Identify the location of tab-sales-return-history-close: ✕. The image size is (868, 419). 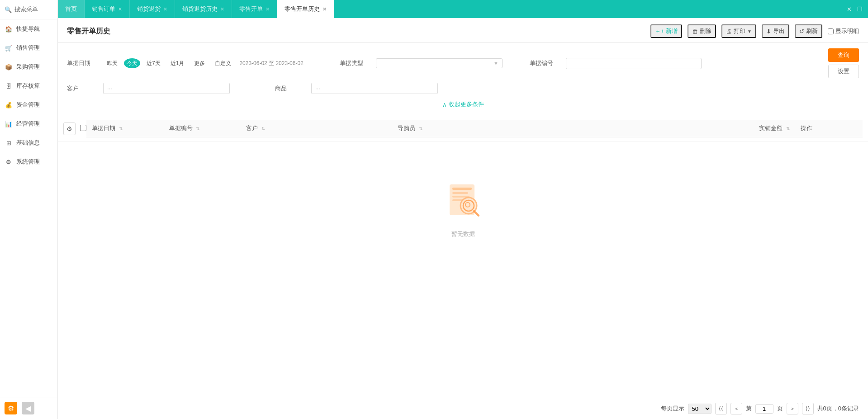
(223, 9).